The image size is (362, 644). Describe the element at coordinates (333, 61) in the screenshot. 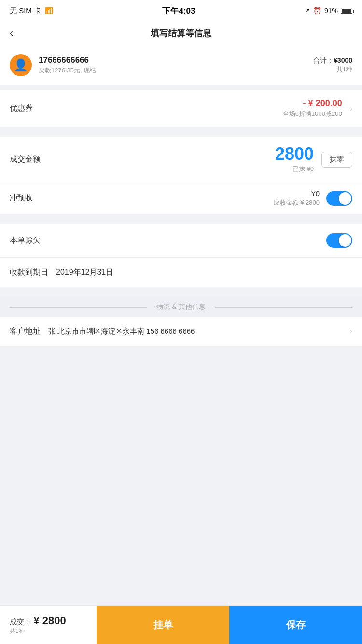

I see `total-label: 合计：¥3000` at that location.